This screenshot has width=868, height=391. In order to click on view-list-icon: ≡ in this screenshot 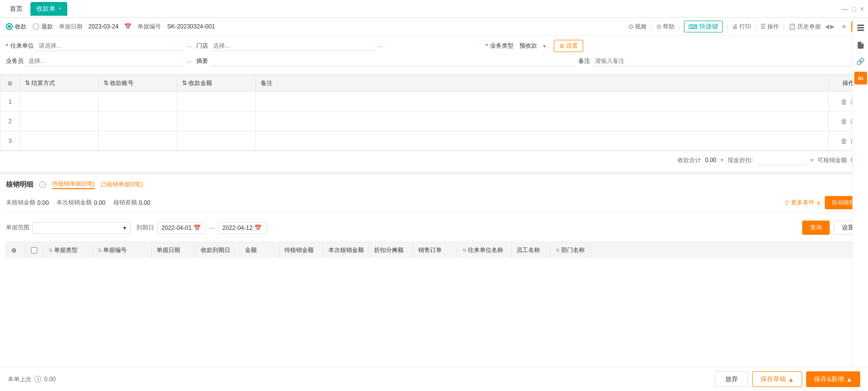, I will do `click(844, 27)`.